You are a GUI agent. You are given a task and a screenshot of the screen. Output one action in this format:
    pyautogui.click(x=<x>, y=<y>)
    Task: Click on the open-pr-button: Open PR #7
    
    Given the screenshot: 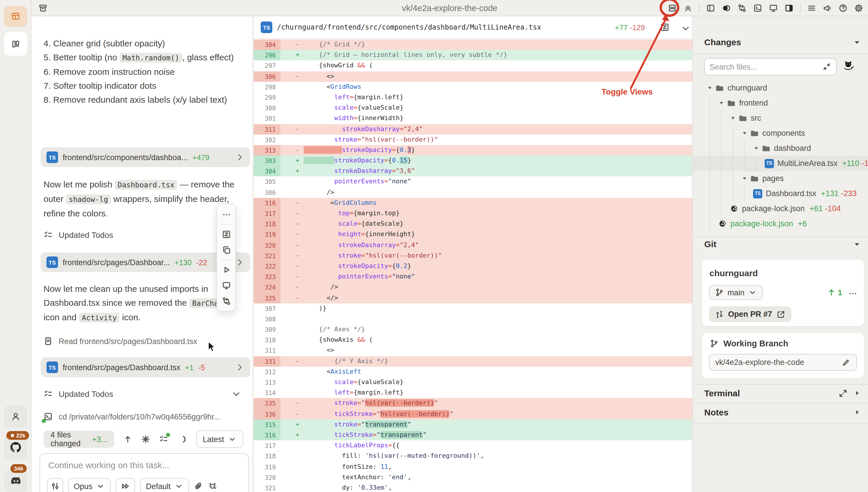 What is the action you would take?
    pyautogui.click(x=750, y=314)
    